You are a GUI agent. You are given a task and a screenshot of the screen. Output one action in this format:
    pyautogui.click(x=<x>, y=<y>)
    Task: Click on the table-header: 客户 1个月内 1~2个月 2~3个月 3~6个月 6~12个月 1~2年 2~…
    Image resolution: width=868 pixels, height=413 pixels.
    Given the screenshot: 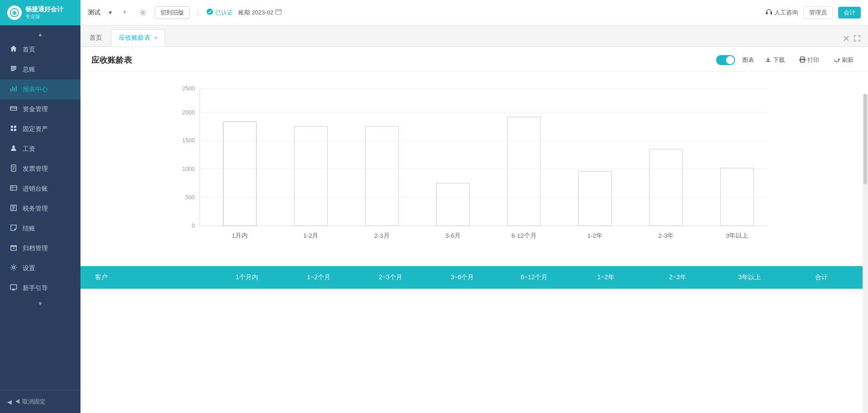 What is the action you would take?
    pyautogui.click(x=474, y=277)
    